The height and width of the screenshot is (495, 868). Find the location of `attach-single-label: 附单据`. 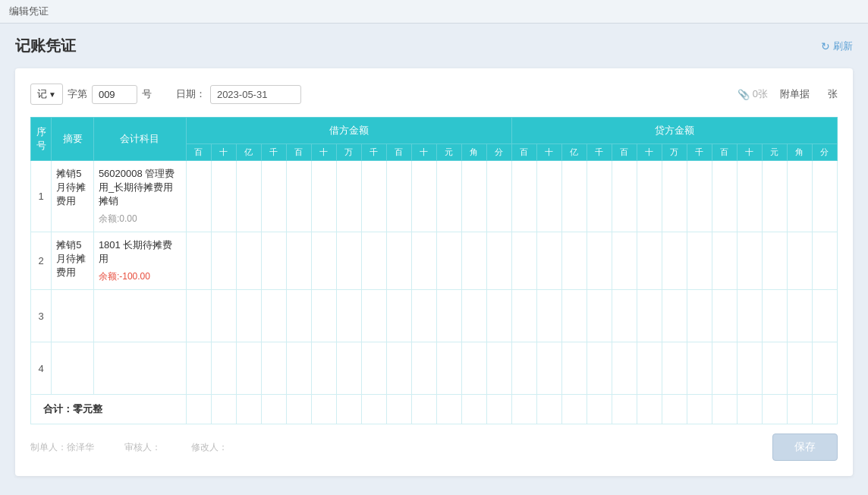

attach-single-label: 附单据 is located at coordinates (795, 94).